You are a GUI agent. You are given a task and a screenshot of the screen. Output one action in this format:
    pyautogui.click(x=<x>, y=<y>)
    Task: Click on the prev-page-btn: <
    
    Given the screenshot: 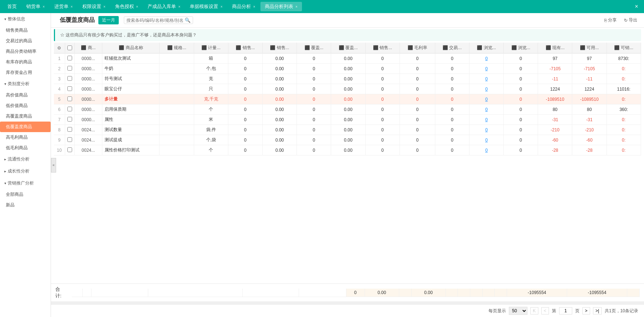 What is the action you would take?
    pyautogui.click(x=545, y=311)
    